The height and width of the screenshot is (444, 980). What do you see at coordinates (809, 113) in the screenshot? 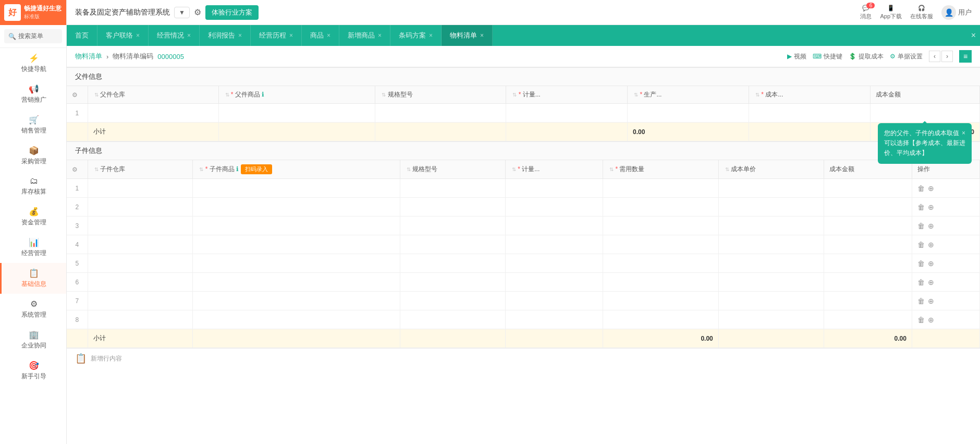
I see `parent-cost-cell` at bounding box center [809, 113].